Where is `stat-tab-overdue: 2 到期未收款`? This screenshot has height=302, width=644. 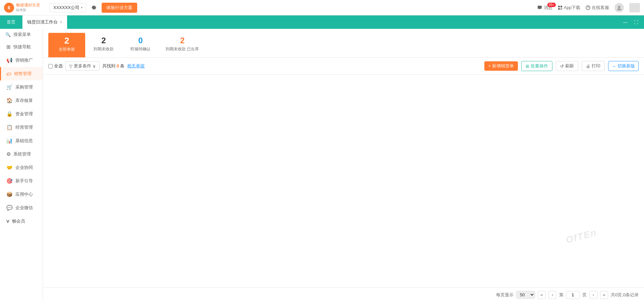 stat-tab-overdue: 2 到期未收款 is located at coordinates (104, 45).